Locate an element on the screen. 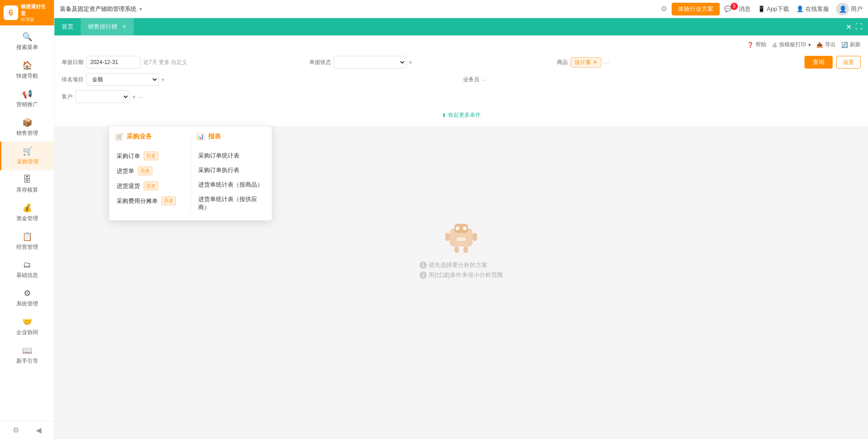 The height and width of the screenshot is (439, 868). menu-item-order-stats: 采购订单统计表 is located at coordinates (231, 156).